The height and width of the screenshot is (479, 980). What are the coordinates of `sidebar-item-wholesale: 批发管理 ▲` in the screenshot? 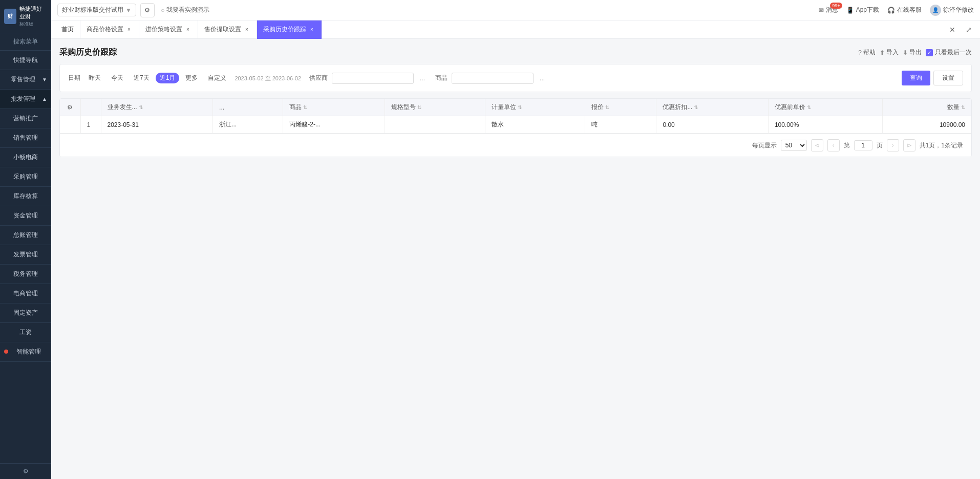 It's located at (26, 99).